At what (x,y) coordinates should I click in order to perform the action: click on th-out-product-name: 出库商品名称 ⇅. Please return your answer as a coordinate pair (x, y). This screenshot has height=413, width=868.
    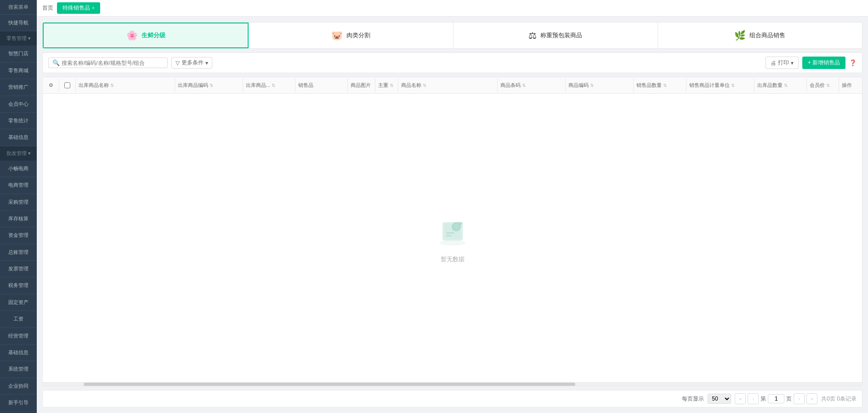
    Looking at the image, I should click on (125, 86).